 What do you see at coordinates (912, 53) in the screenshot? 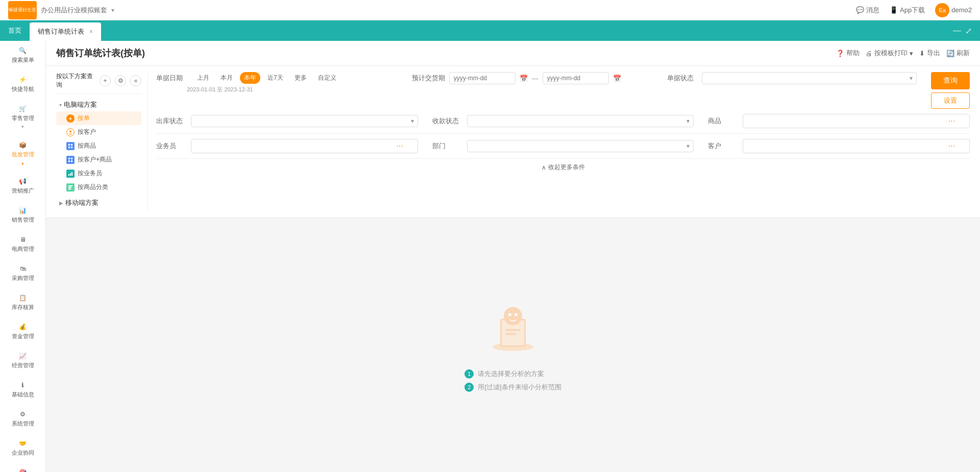
I see `print-dropdown-icon: ▾` at bounding box center [912, 53].